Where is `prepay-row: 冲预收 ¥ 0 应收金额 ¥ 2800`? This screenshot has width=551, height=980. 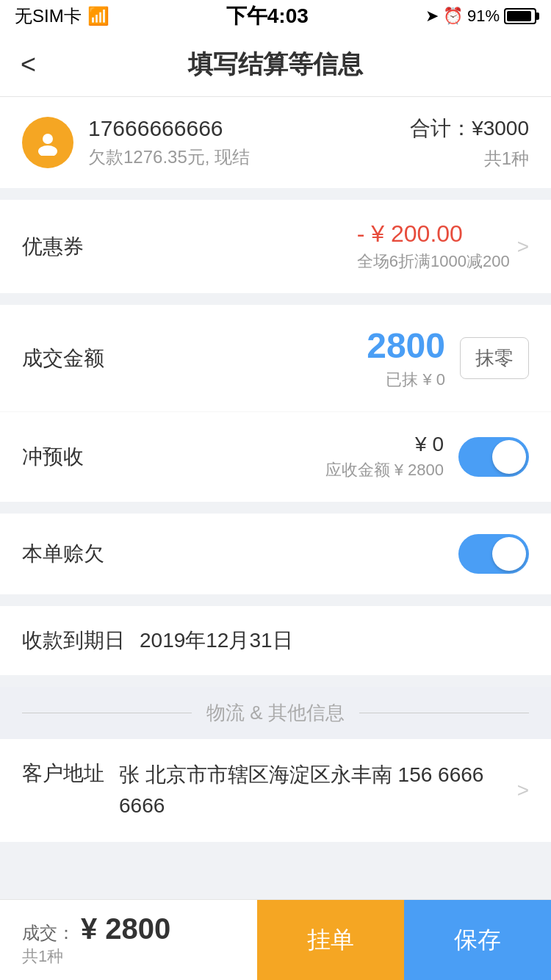
prepay-row: 冲预收 ¥ 0 应收金额 ¥ 2800 is located at coordinates (276, 457).